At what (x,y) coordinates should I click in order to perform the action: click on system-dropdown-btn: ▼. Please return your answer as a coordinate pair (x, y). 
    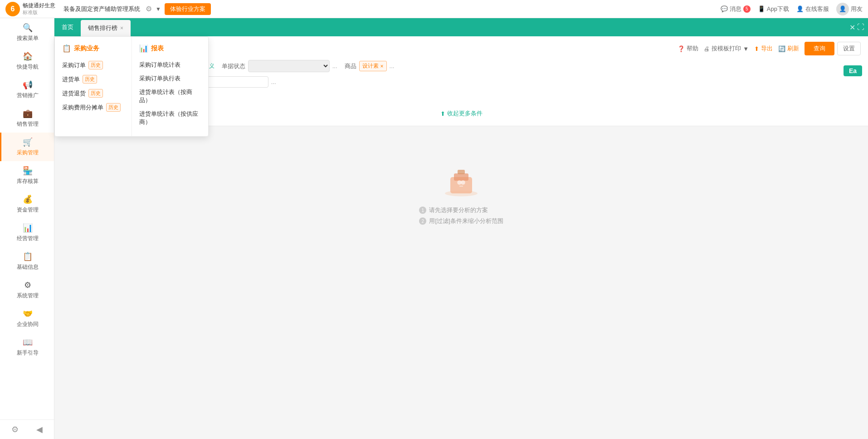
    Looking at the image, I should click on (158, 9).